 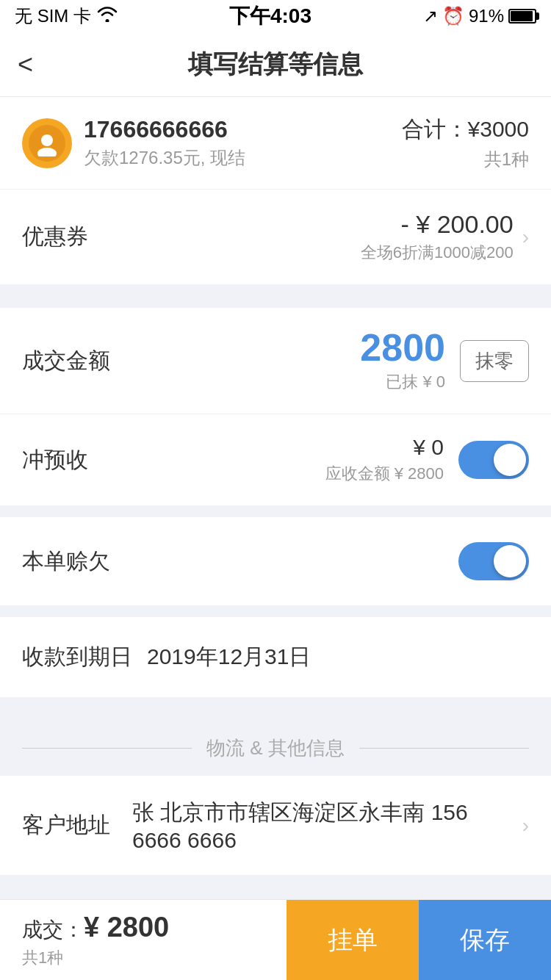 What do you see at coordinates (143, 940) in the screenshot?
I see `bottom-summary: 成交：¥ 2800 共1种` at bounding box center [143, 940].